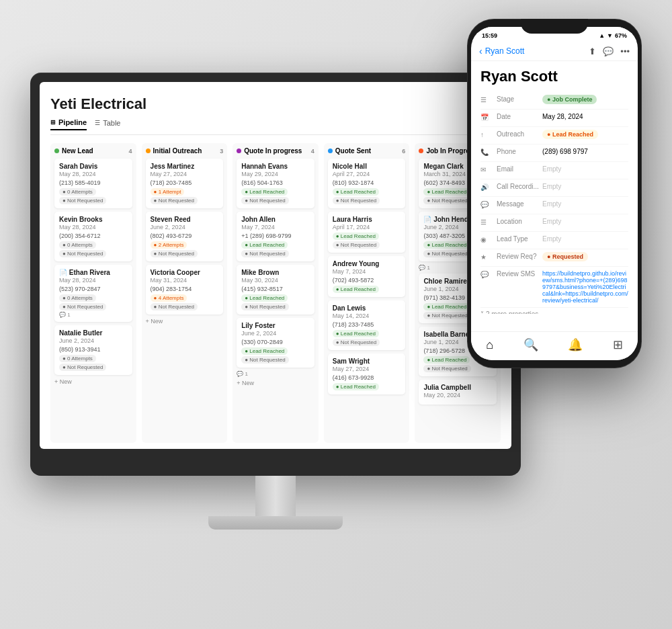 The image size is (672, 629). What do you see at coordinates (489, 345) in the screenshot?
I see `home-icon: ⌂` at bounding box center [489, 345].